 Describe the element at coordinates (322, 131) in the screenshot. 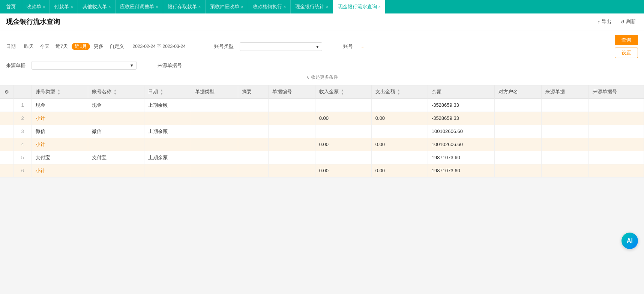

I see `table-row: 3微信微信上期余额100102606.60` at that location.